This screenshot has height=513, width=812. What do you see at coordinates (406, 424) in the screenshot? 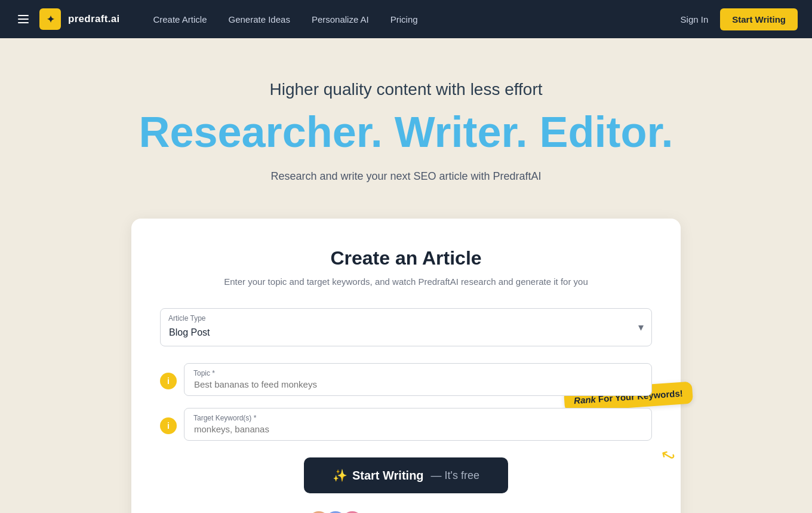
I see `keywords-row: i Target Keyword(s) *` at bounding box center [406, 424].